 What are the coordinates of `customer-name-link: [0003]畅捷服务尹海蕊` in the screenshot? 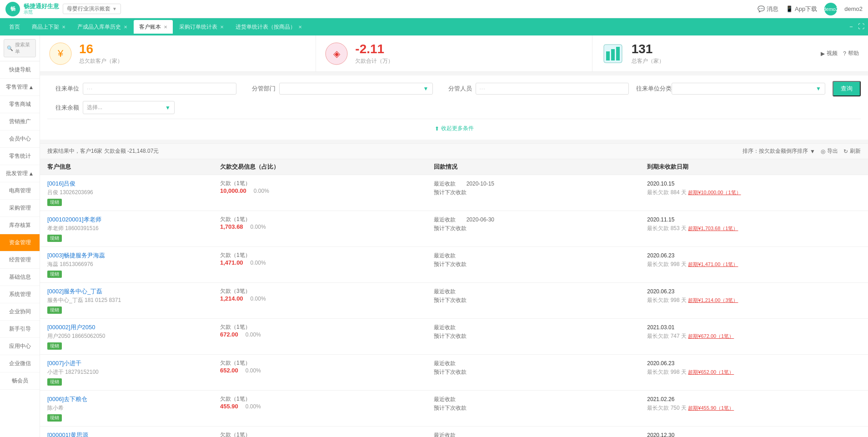 It's located at (134, 256).